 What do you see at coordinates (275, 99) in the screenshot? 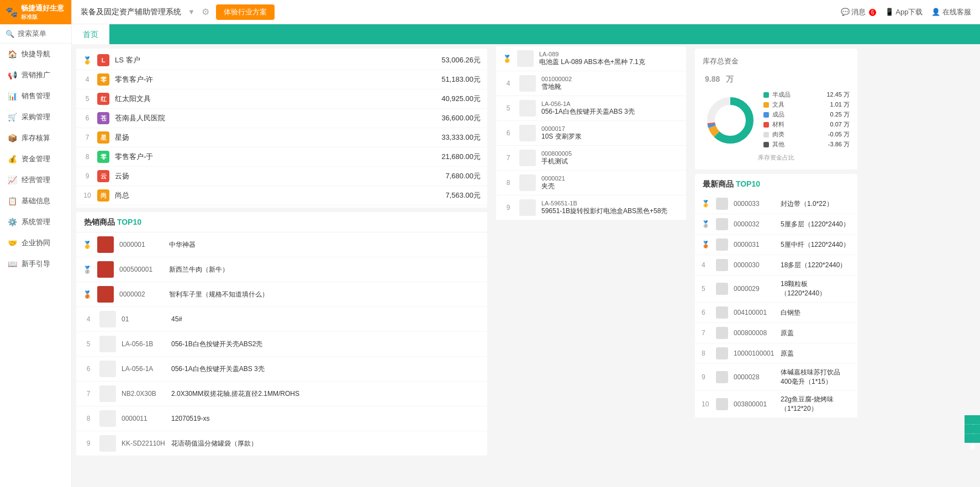
I see `customer-name: 红太阳文具` at bounding box center [275, 99].